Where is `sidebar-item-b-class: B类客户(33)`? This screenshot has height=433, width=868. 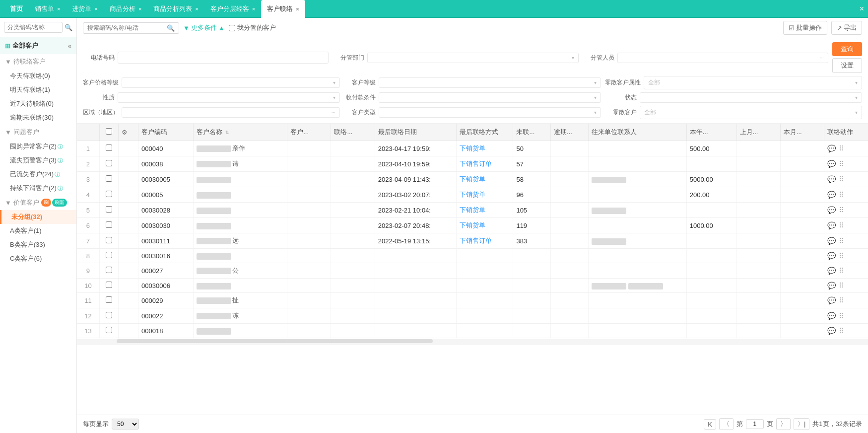
sidebar-item-b-class: B类客户(33) is located at coordinates (38, 245).